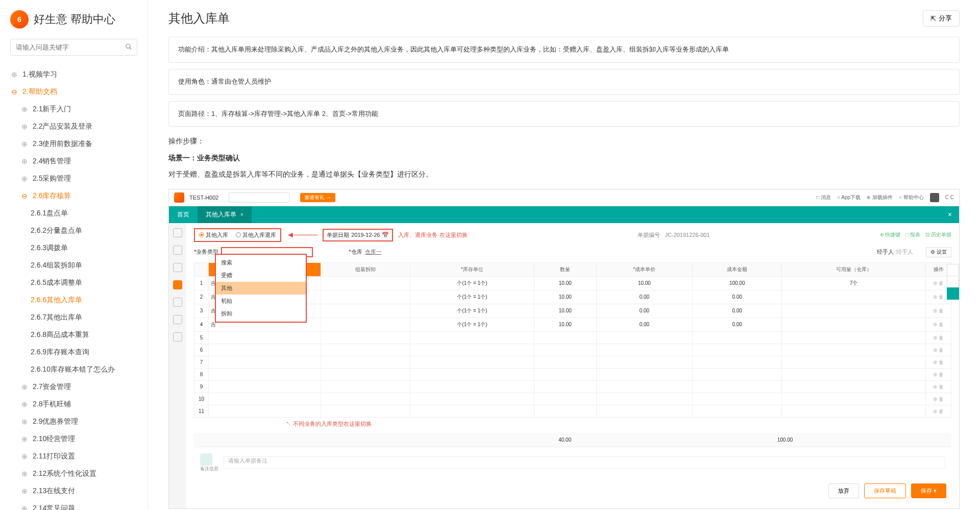  What do you see at coordinates (19, 19) in the screenshot?
I see `logo-icon: 6` at bounding box center [19, 19].